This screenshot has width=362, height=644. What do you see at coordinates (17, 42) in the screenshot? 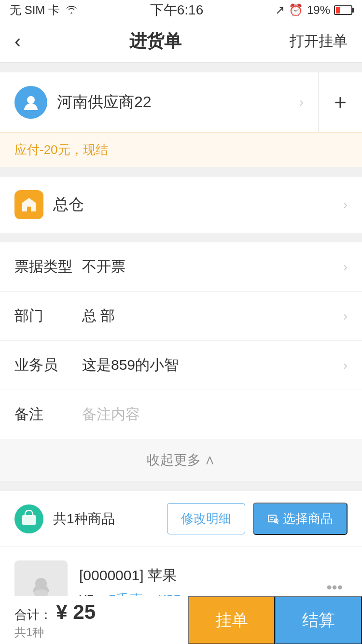
I see `back-button: ‹` at bounding box center [17, 42].